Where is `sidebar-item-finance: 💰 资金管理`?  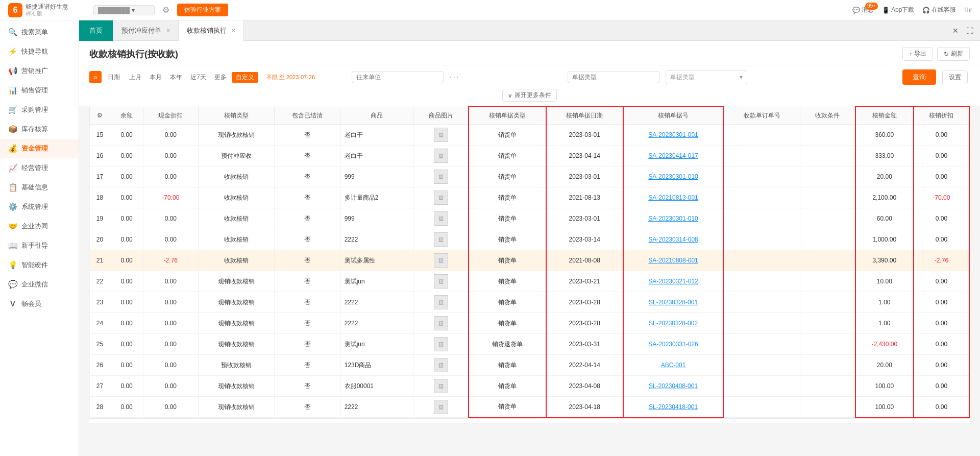
sidebar-item-finance: 💰 资金管理 is located at coordinates (39, 149).